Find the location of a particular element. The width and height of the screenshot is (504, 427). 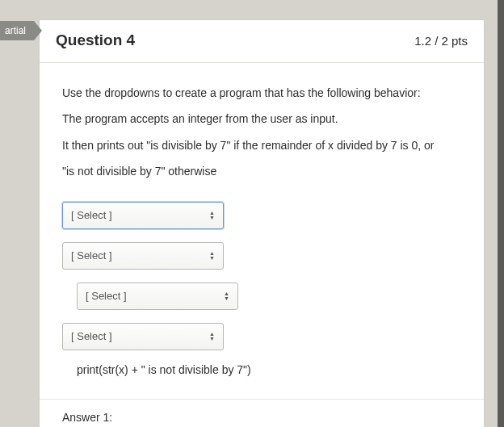

select-3: [ Select ] ▲▼ is located at coordinates (158, 296).